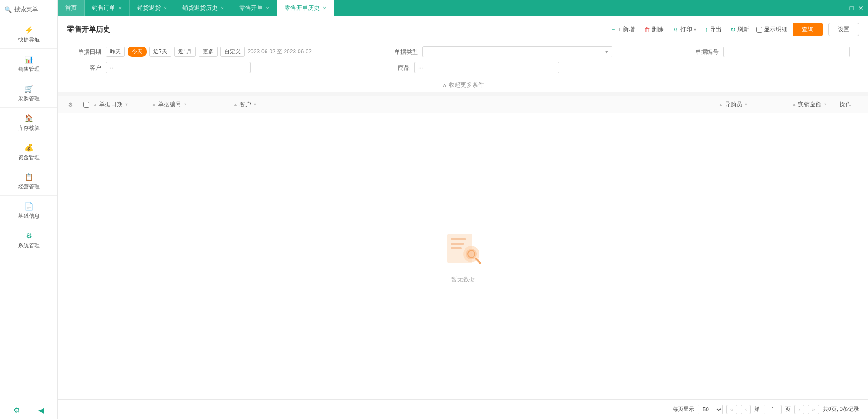 This screenshot has height=419, width=868. Describe the element at coordinates (794, 104) in the screenshot. I see `sort-asc-icon5: ▲` at that location.